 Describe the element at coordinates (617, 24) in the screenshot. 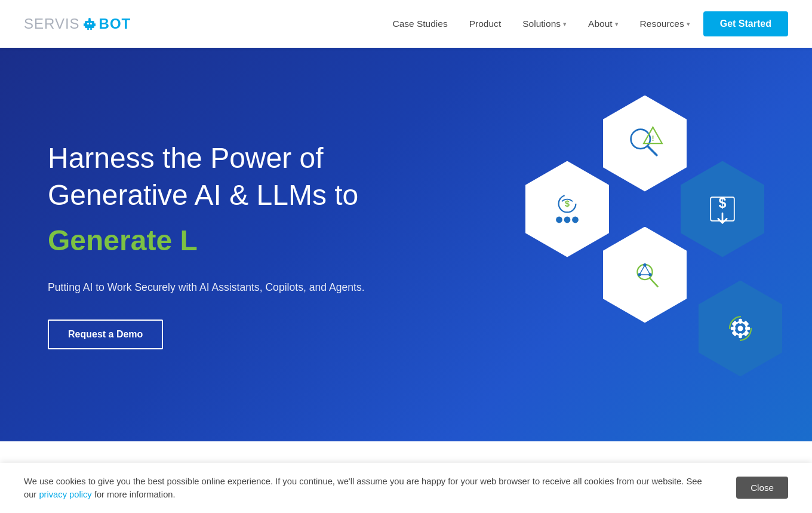

I see `about-chevron-icon: ▾` at that location.